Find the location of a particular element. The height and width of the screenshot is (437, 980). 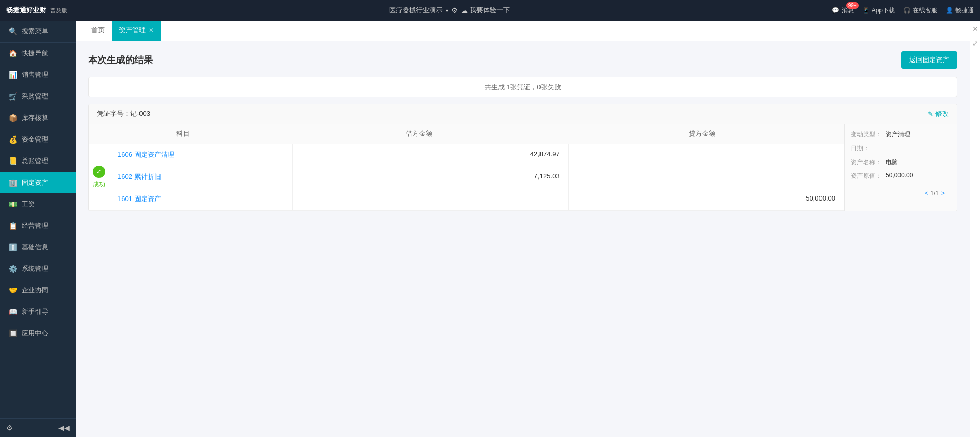

row-status-col: ✓ 成功 is located at coordinates (99, 177).